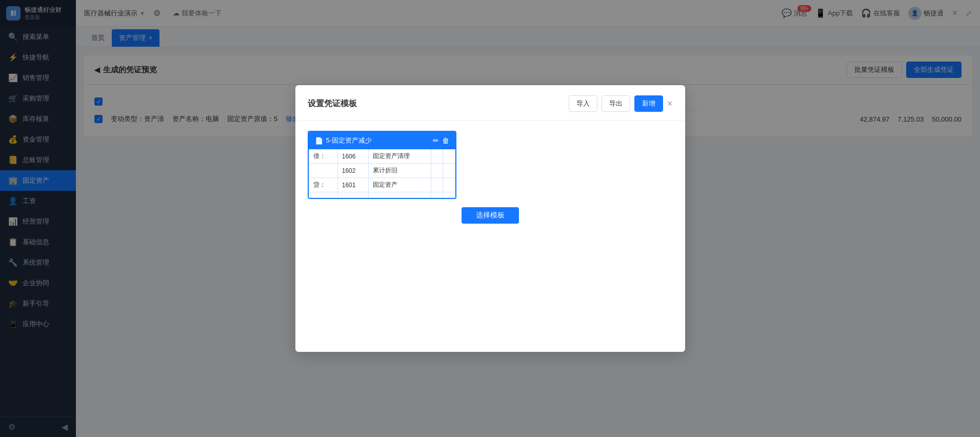 The image size is (980, 437). I want to click on template-card-header-actions: ✏ 🗑, so click(441, 141).